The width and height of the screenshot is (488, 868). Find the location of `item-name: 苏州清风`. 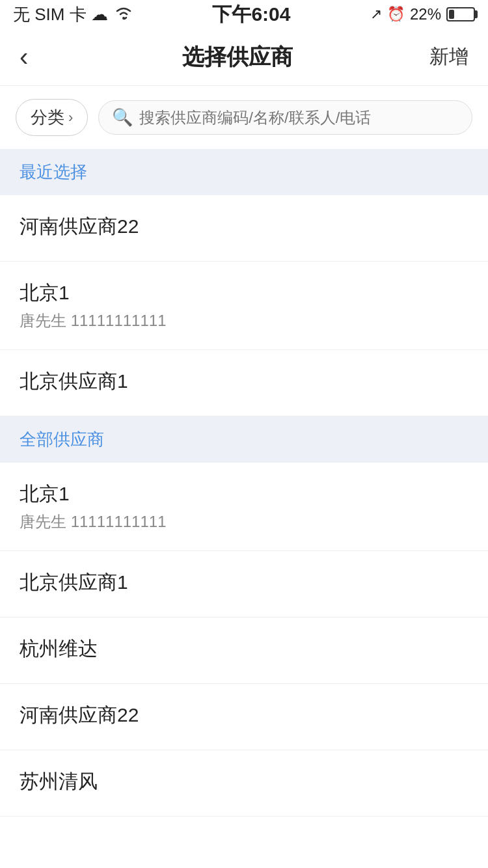

item-name: 苏州清风 is located at coordinates (244, 782).